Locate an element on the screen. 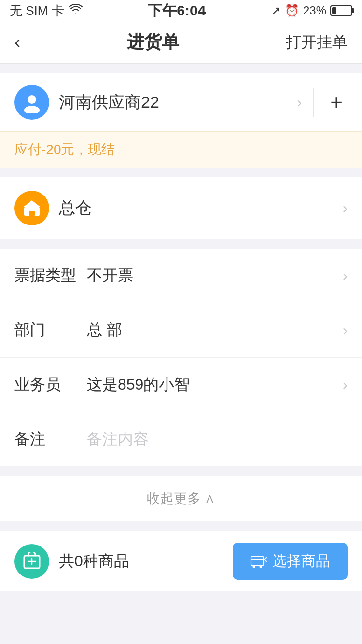 This screenshot has width=362, height=644. invoice-type-label: 票据类型 is located at coordinates (48, 276).